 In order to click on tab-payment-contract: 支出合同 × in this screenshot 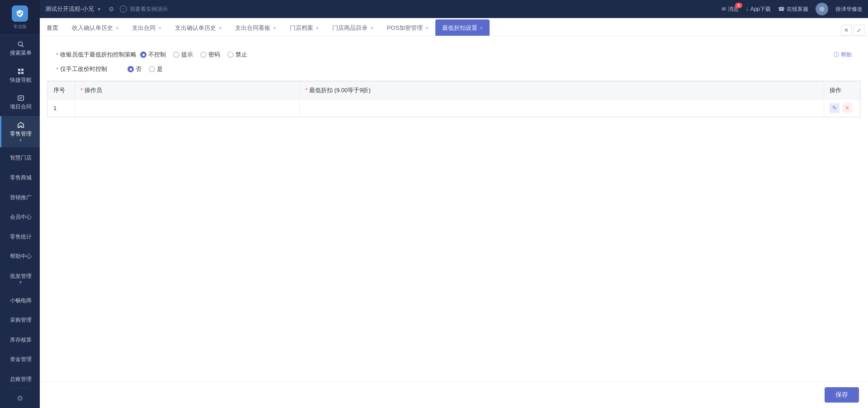, I will do `click(146, 28)`.